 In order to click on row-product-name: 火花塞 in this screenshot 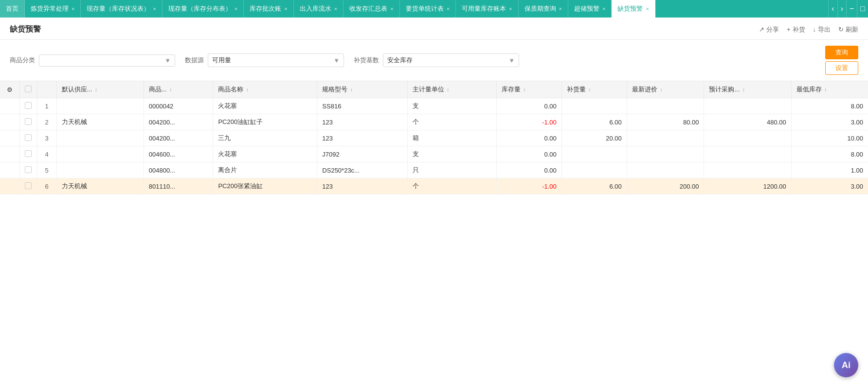, I will do `click(265, 106)`.